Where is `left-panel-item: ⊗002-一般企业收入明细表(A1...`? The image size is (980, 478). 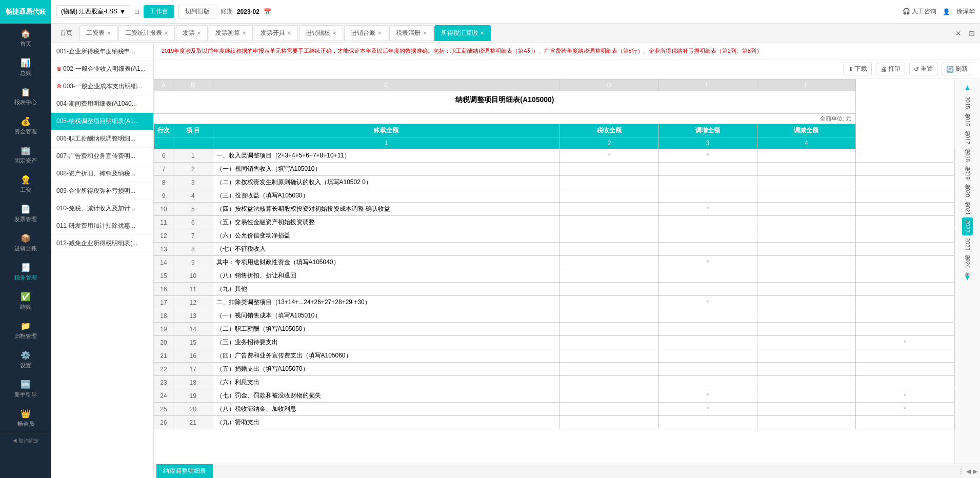 left-panel-item: ⊗002-一般企业收入明细表(A1... is located at coordinates (103, 69).